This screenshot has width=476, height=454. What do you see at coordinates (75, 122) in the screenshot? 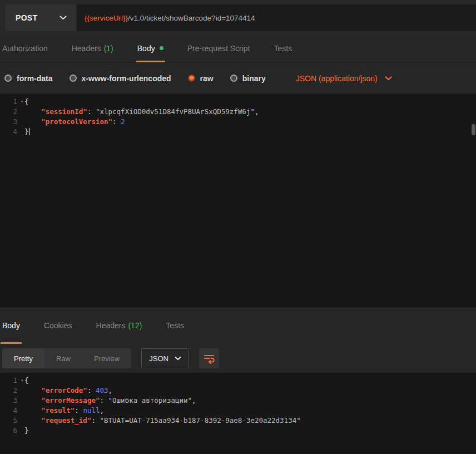
I see `code-text: "protocolVersion": 2` at bounding box center [75, 122].